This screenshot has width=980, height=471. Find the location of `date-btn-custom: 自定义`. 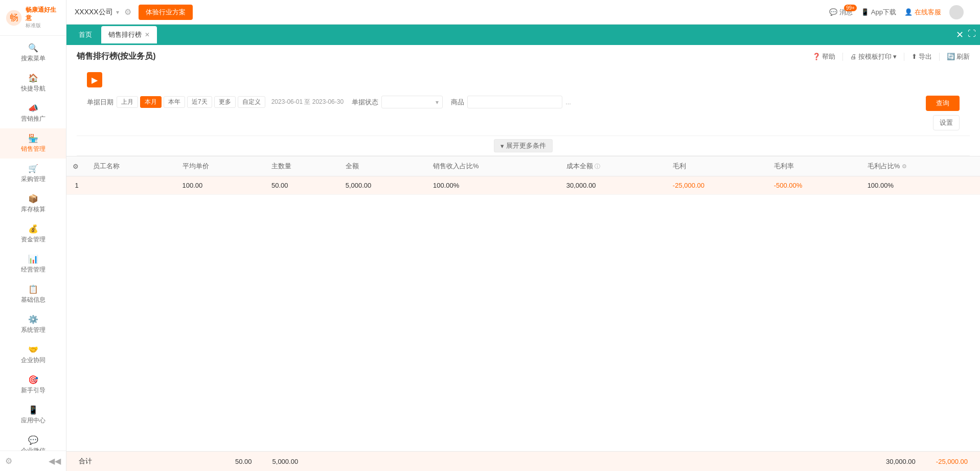

date-btn-custom: 自定义 is located at coordinates (252, 102).